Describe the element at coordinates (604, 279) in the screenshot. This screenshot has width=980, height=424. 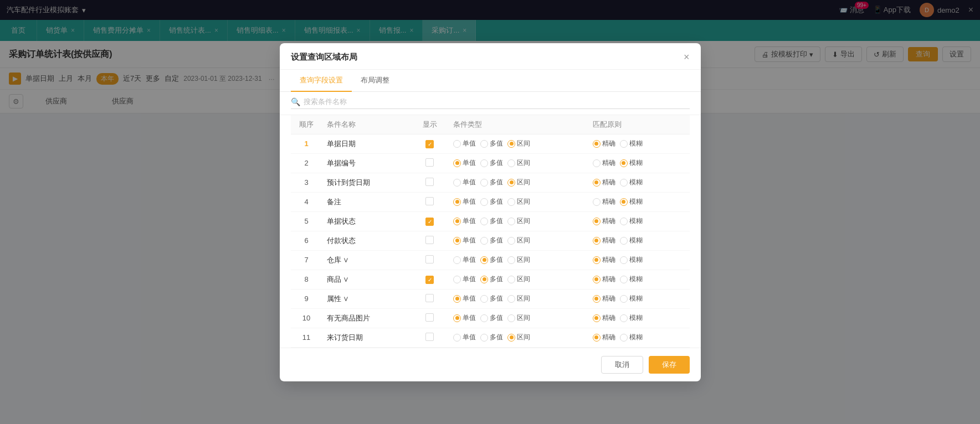
I see `radio-match-精确-7: 精确` at that location.